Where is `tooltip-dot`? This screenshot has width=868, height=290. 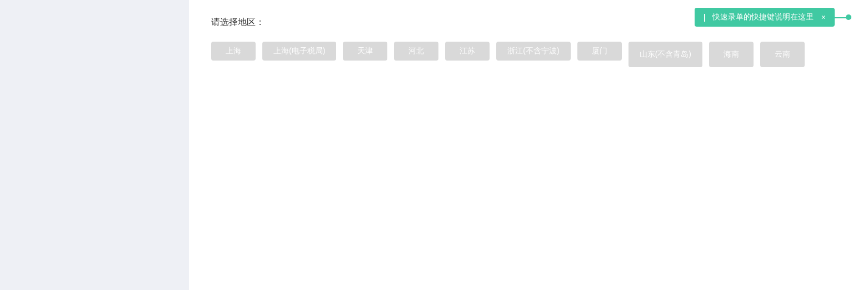 tooltip-dot is located at coordinates (849, 17).